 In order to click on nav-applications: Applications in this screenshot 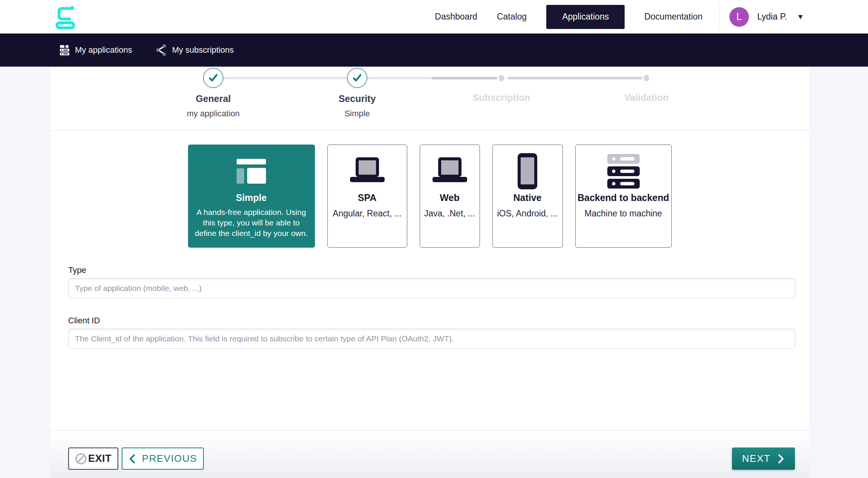, I will do `click(585, 17)`.